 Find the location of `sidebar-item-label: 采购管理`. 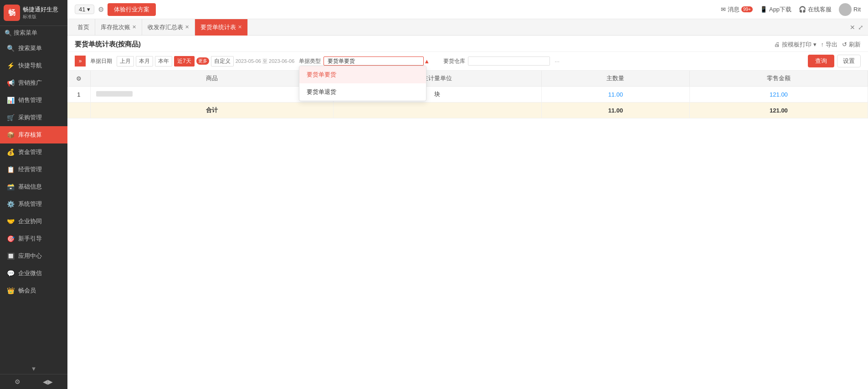

sidebar-item-label: 采购管理 is located at coordinates (30, 118).